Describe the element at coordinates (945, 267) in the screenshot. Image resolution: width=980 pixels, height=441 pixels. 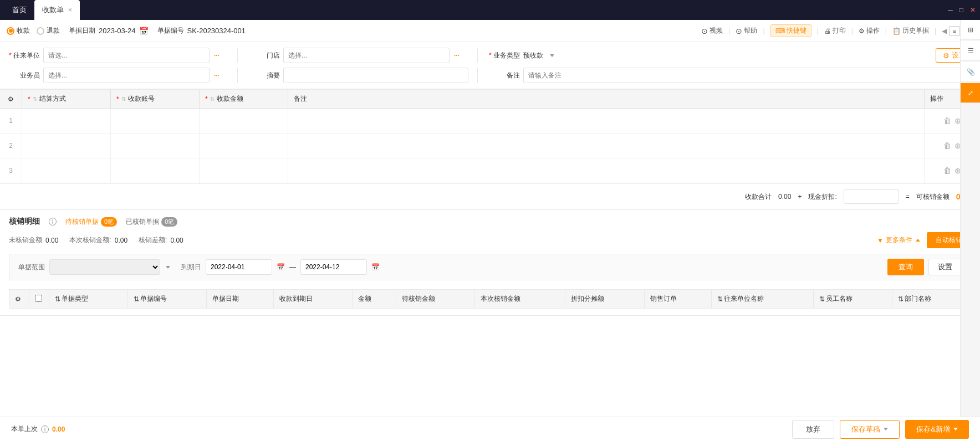
I see `filter-settings-button: 设置` at that location.